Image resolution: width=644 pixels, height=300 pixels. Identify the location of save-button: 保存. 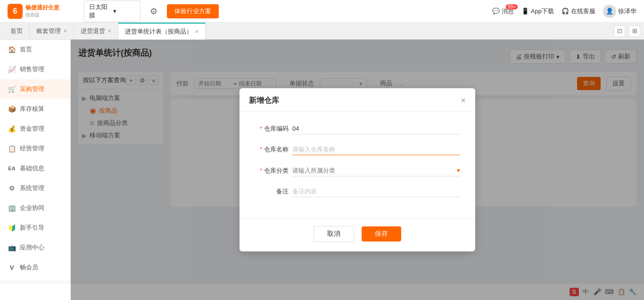
(381, 234).